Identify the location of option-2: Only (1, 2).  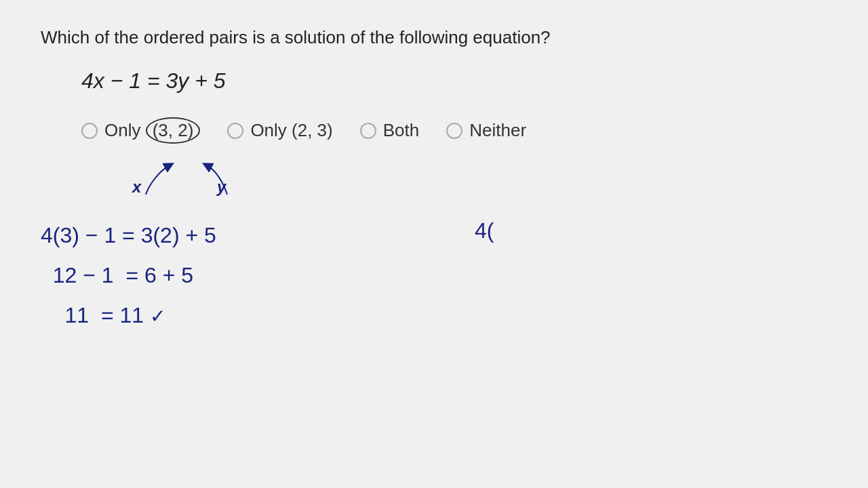
(279, 130).